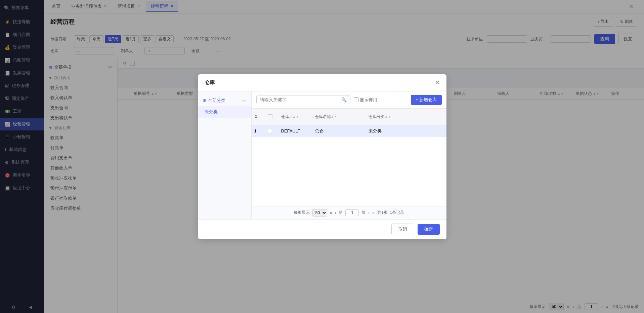 The image size is (644, 313). What do you see at coordinates (349, 212) in the screenshot?
I see `modal-pagination: 每页显示 50 « ‹ 第 页 › » 共1页, 1条记录` at bounding box center [349, 212].